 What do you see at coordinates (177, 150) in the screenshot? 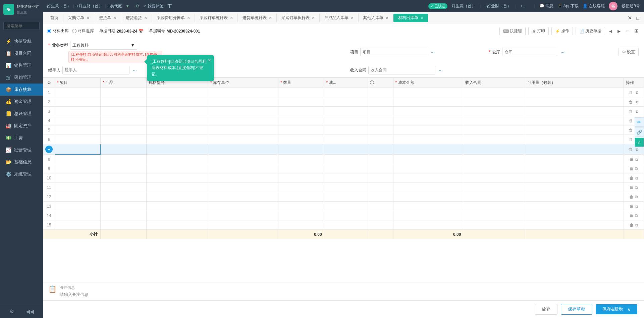
I see `active-cell-spec` at bounding box center [177, 150].